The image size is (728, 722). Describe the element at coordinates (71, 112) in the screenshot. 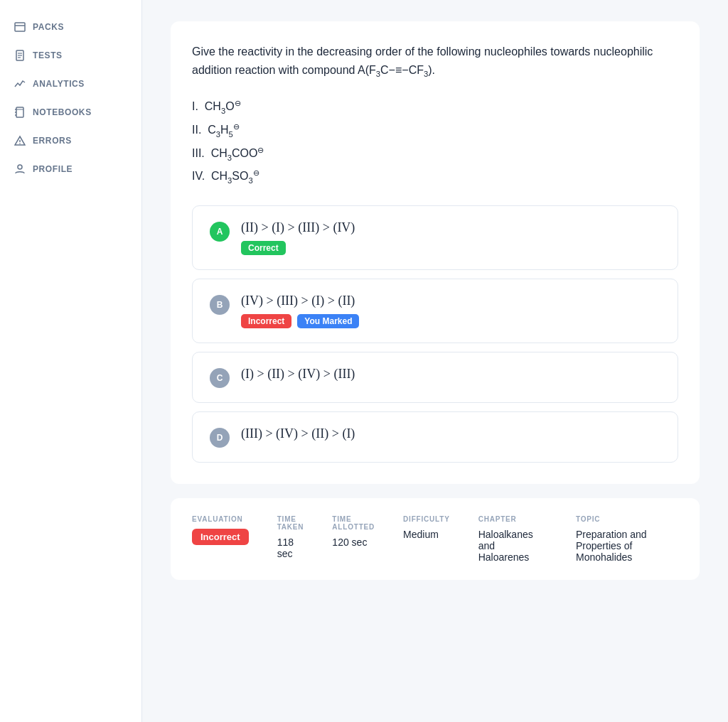

I see `sidebar-item-notebooks: NOTEBOOKS` at that location.